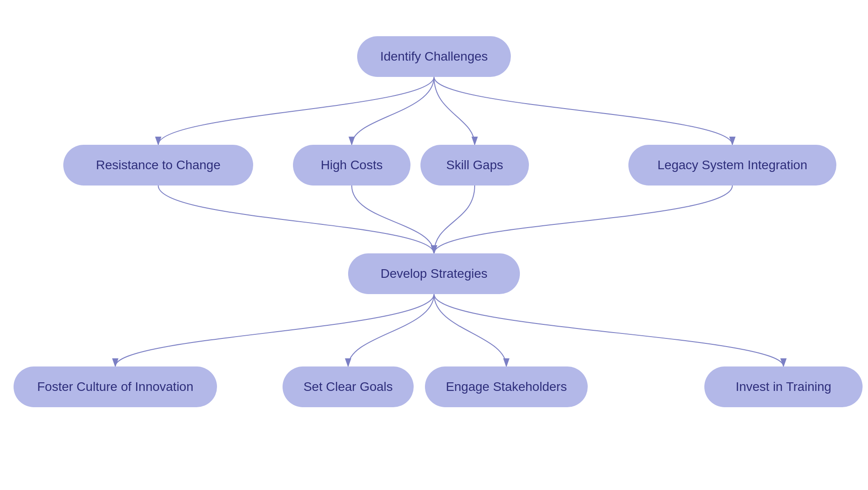 This screenshot has width=868, height=490. Describe the element at coordinates (352, 165) in the screenshot. I see `node-highcosts: High Costs` at that location.